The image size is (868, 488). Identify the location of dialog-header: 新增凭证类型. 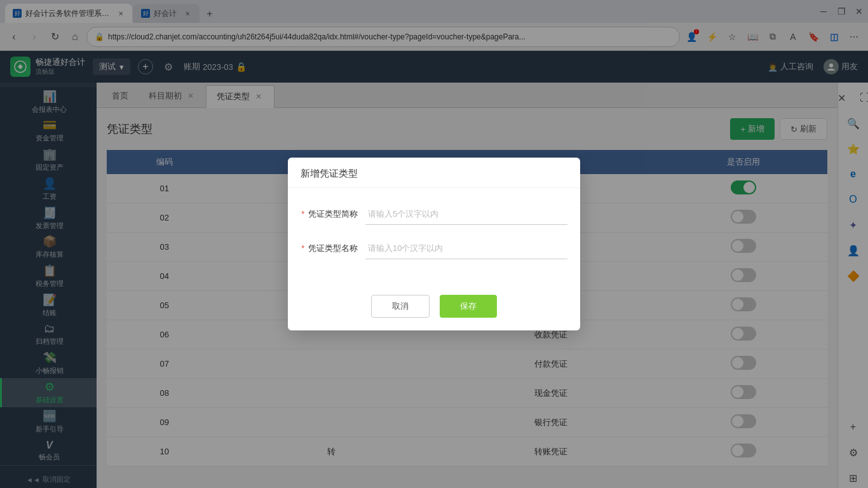
(434, 173).